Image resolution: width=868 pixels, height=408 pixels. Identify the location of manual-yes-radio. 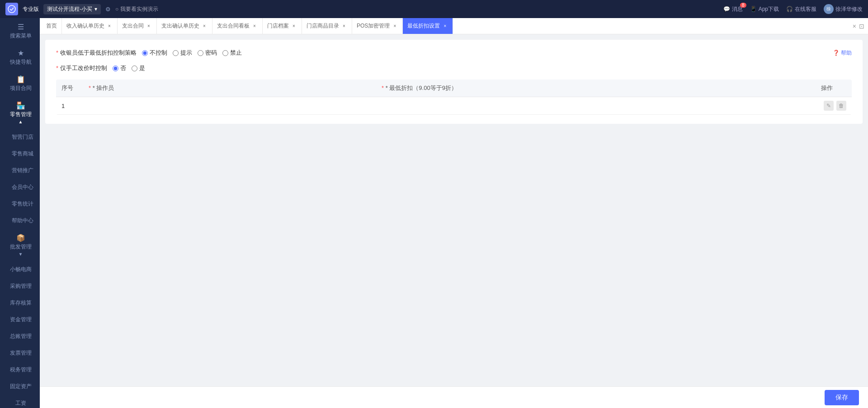
(135, 69).